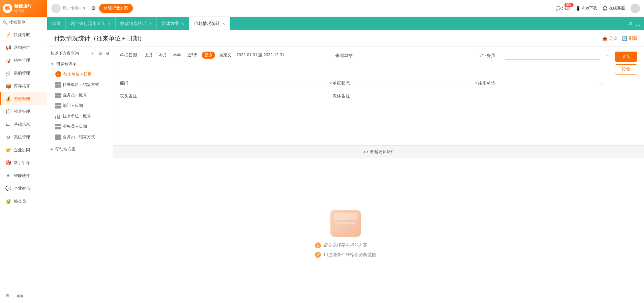  What do you see at coordinates (20, 202) in the screenshot?
I see `sidebar-nav-label: 畅会员` at bounding box center [20, 202].